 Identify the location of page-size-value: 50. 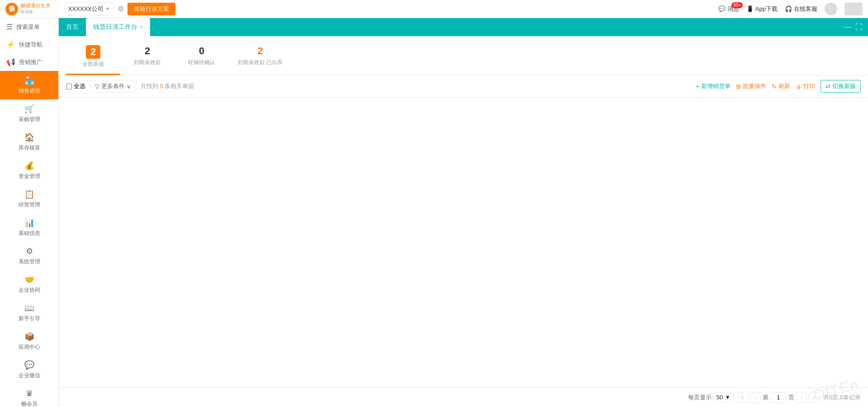
(720, 398).